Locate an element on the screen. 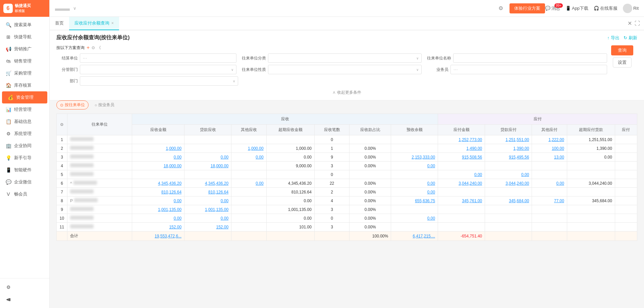  partner-nature-input: ∨ is located at coordinates (345, 70).